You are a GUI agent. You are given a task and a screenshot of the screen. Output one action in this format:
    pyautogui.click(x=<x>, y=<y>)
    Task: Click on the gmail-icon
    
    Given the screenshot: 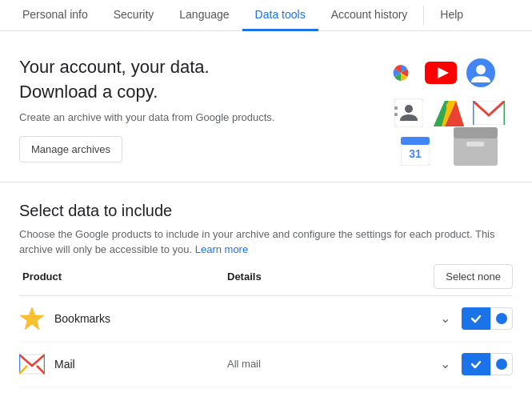 What is the action you would take?
    pyautogui.click(x=489, y=113)
    